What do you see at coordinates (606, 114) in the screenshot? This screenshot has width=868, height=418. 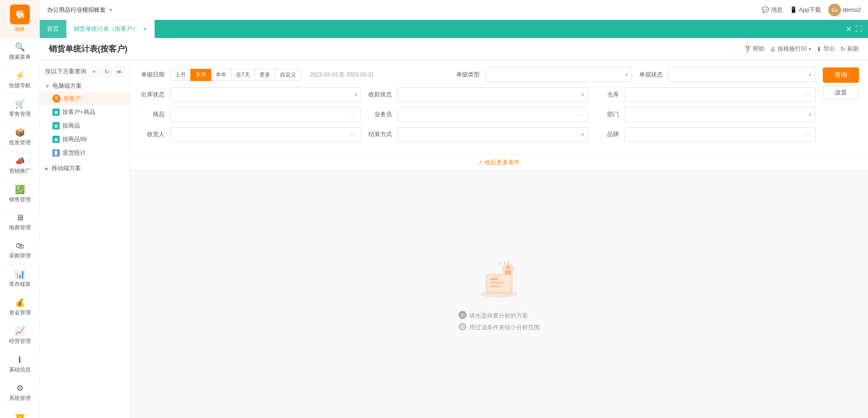 I see `dept-label: 部门` at bounding box center [606, 114].